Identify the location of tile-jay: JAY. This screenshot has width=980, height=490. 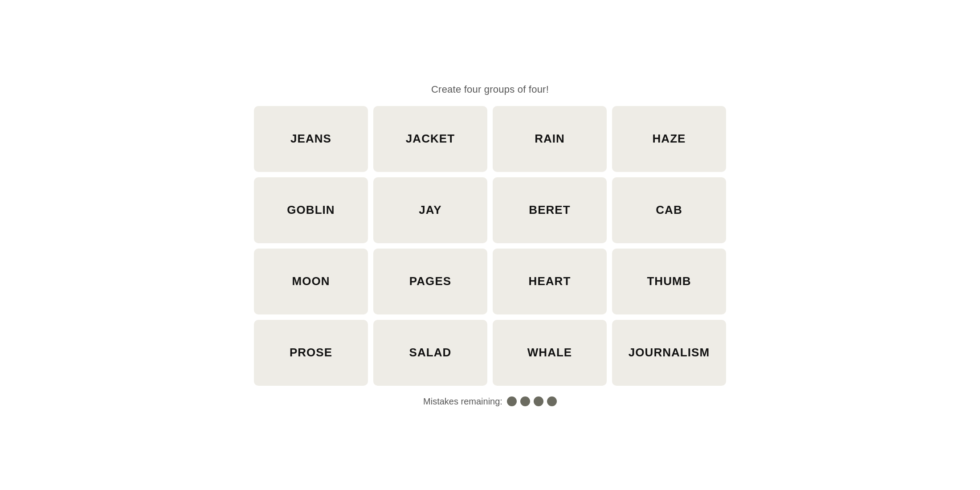
(430, 210).